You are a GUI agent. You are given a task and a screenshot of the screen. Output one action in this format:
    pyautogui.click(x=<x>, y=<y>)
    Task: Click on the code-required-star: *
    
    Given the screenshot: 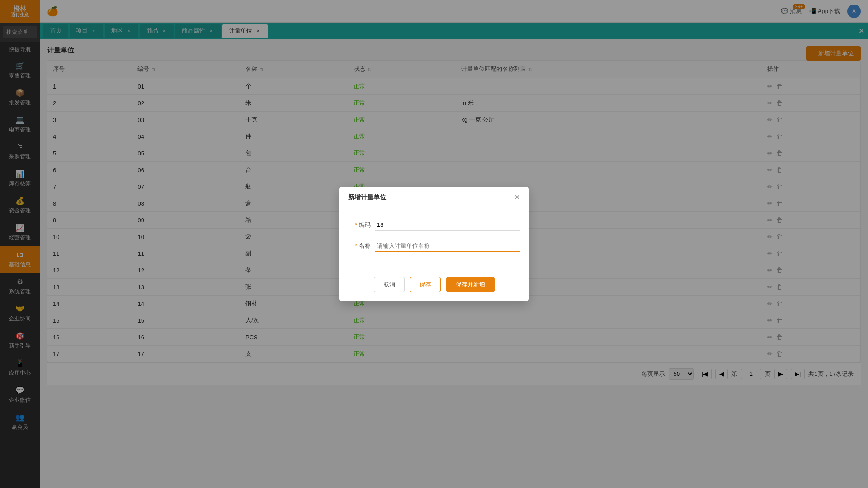 What is the action you would take?
    pyautogui.click(x=356, y=225)
    